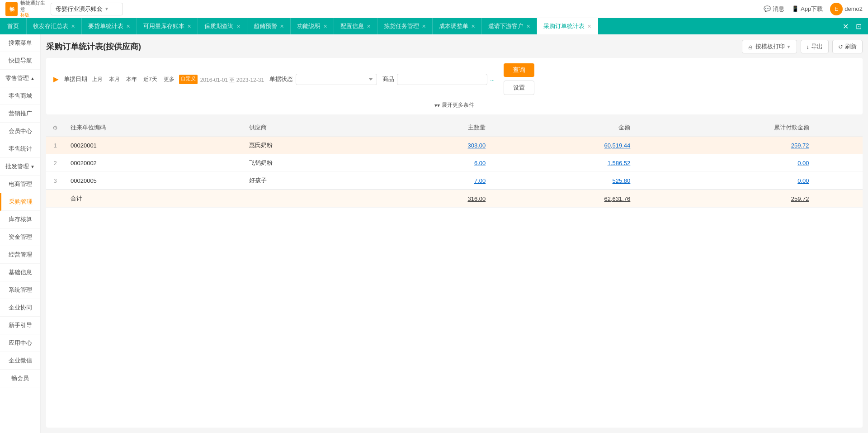 The image size is (868, 433). I want to click on shortcut-lastmonth: 上月, so click(97, 80).